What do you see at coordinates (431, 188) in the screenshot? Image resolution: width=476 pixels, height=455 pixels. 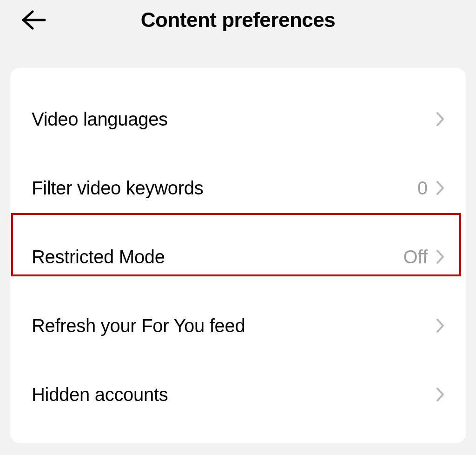 I see `row-right: 0` at bounding box center [431, 188].